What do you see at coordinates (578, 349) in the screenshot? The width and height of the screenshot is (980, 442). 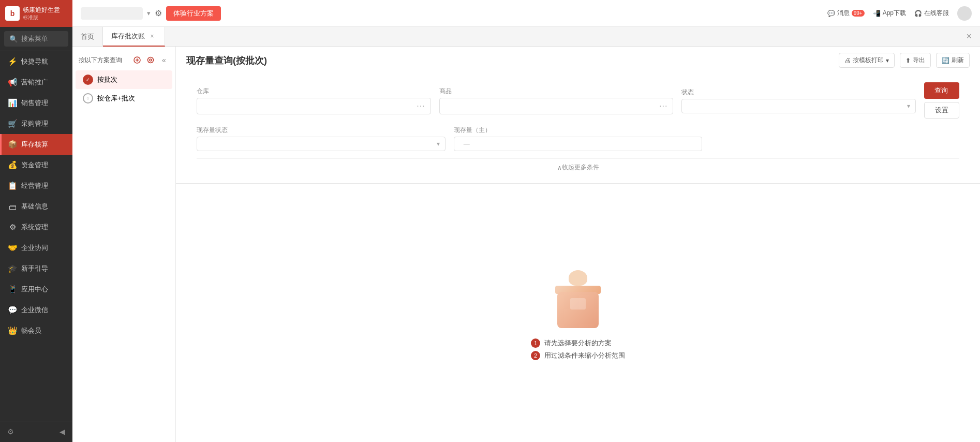 I see `empty-steps: 1 请先选择要分析的方案 2 用过滤条件来缩小分析范围` at bounding box center [578, 349].